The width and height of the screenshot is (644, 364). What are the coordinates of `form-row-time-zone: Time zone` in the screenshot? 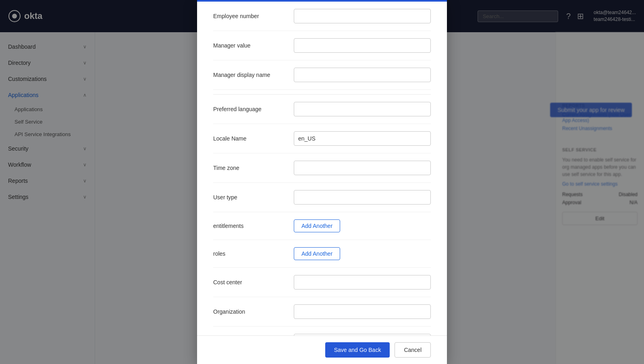 It's located at (322, 168).